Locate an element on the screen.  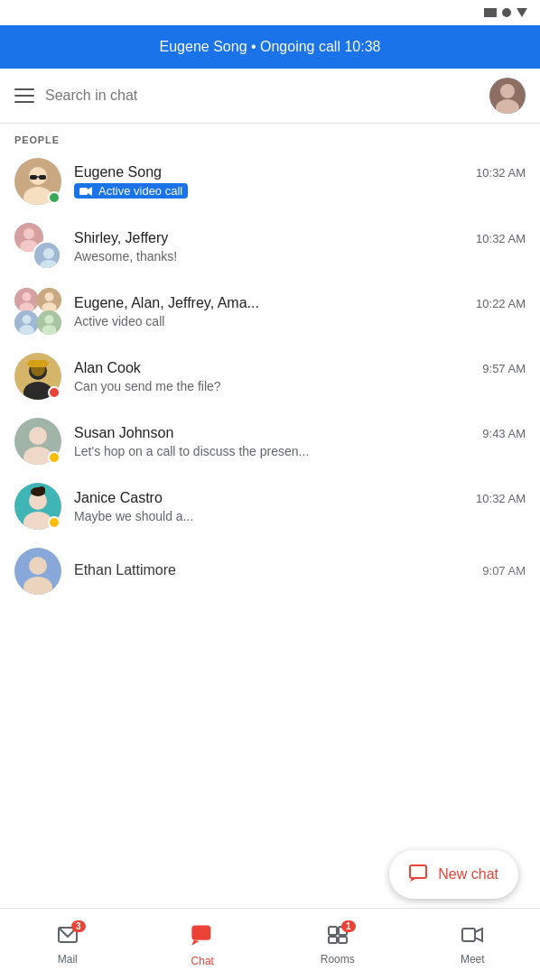
chat-info-shirley: Shirley, Jeffery 10:32 AM Awesome, thank… is located at coordinates (300, 247).